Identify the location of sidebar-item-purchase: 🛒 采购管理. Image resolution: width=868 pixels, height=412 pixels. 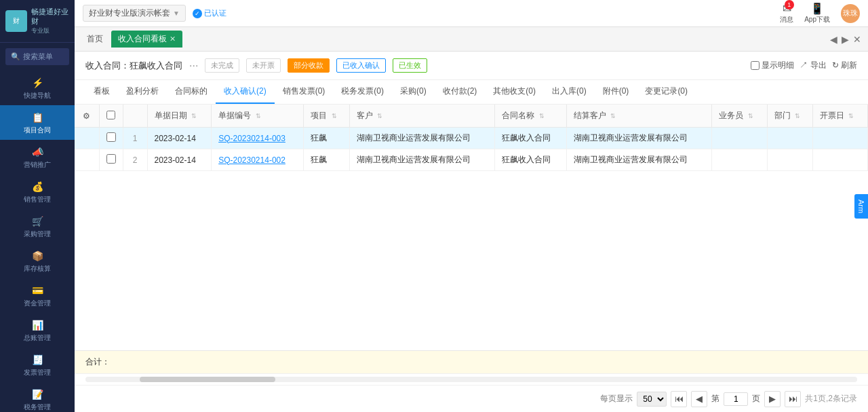
(37, 227).